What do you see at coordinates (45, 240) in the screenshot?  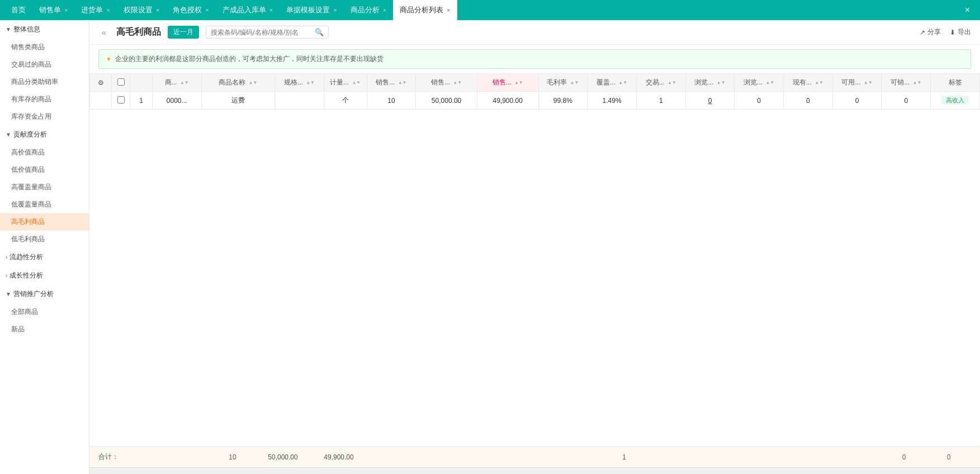 I see `sidebar-item-low-margin: 低毛利商品` at bounding box center [45, 240].